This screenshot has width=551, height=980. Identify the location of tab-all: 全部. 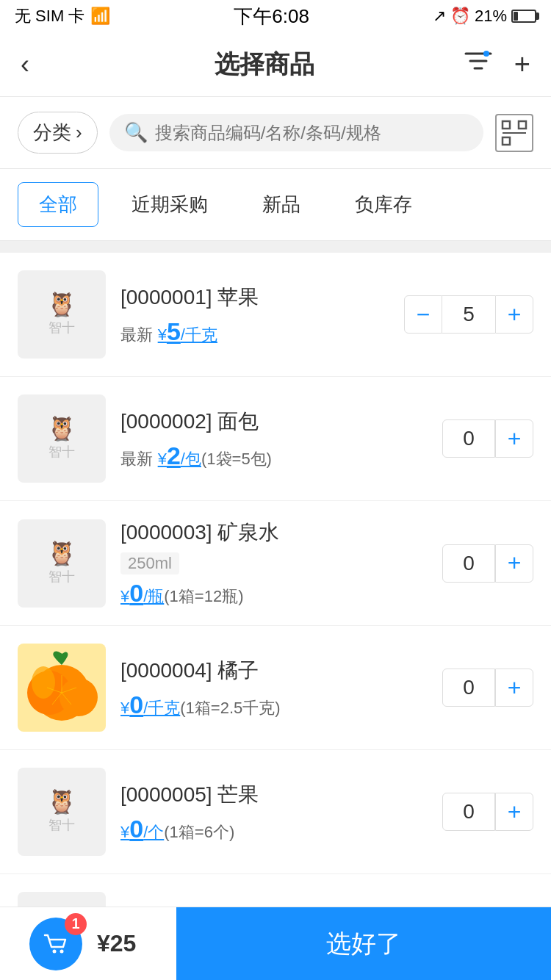
(58, 204).